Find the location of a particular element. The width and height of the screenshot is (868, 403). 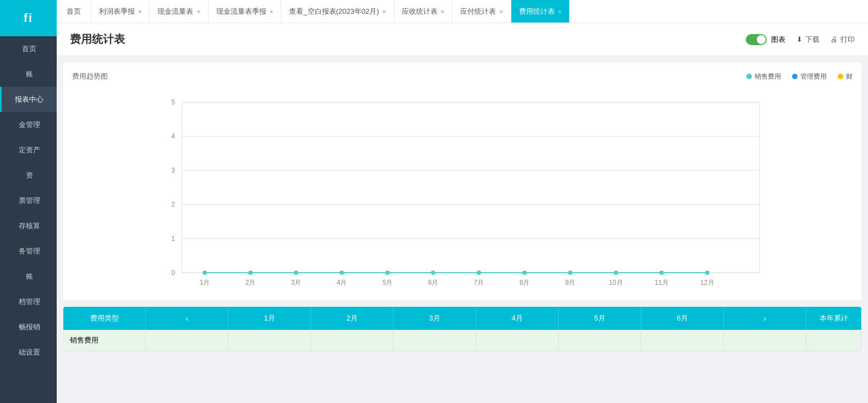

sidebar-item-files: 档管理 is located at coordinates (29, 302).